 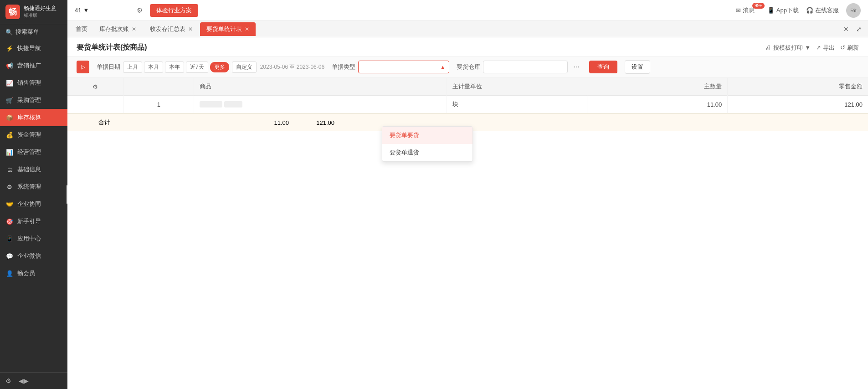 I want to click on date-btn-this-year: 本年, so click(x=175, y=67).